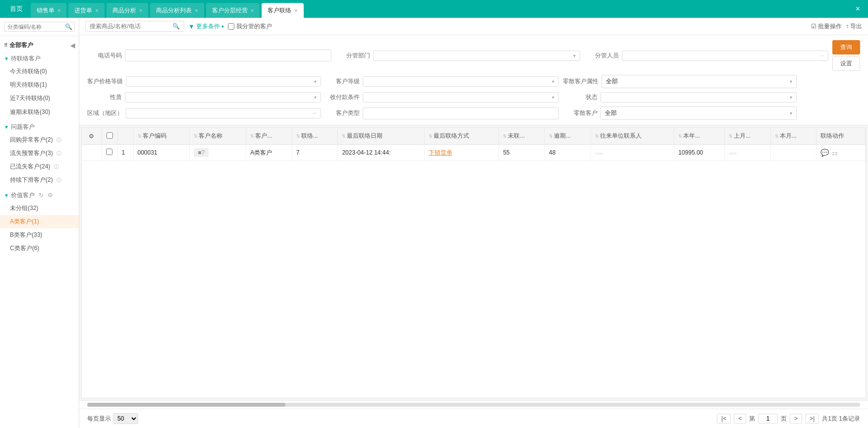  I want to click on nav-tab-customer-tier-close: ×, so click(252, 10).